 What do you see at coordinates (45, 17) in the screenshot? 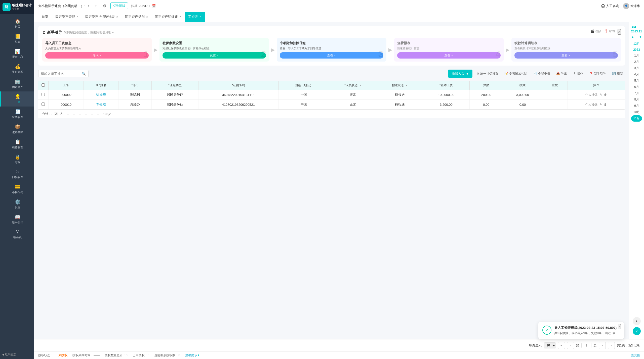
I see `tab-home: 首页` at bounding box center [45, 17].